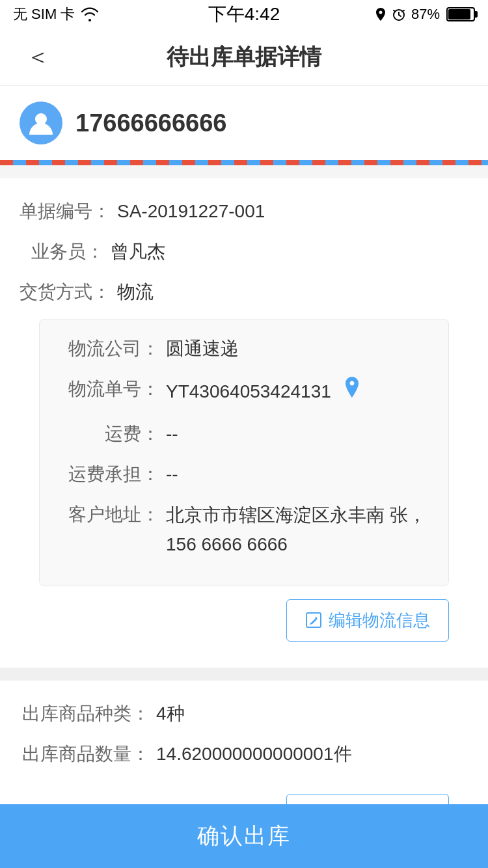 This screenshot has width=488, height=868. I want to click on order-number-row: 单据编号： SA-20191227-001, so click(244, 211).